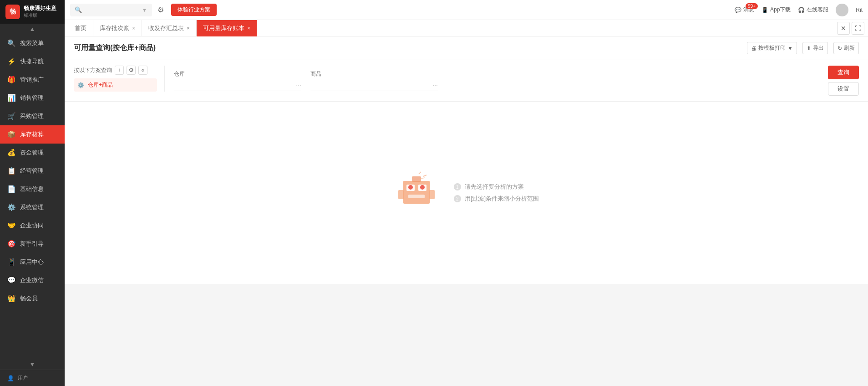 The image size is (868, 386). Describe the element at coordinates (772, 48) in the screenshot. I see `print-template-button: 🖨 按模板打印 ▼` at that location.